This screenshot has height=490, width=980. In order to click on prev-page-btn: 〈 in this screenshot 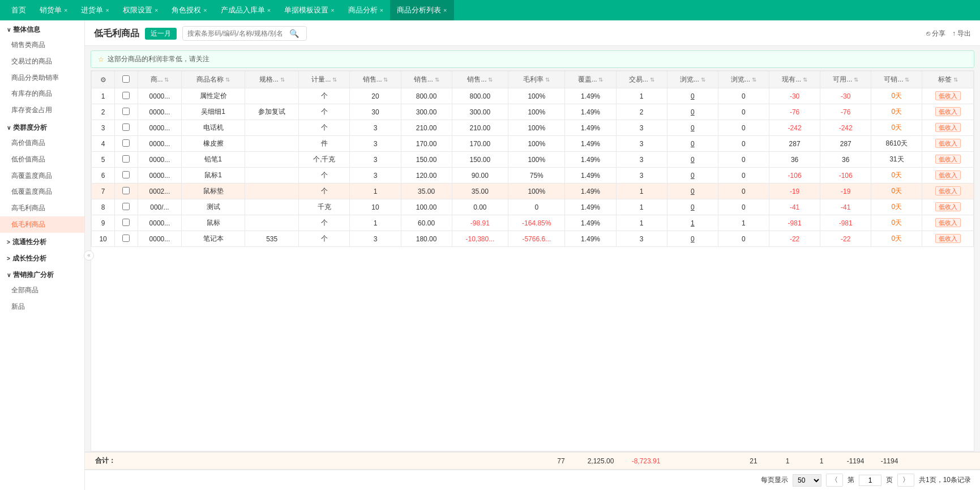, I will do `click(835, 480)`.